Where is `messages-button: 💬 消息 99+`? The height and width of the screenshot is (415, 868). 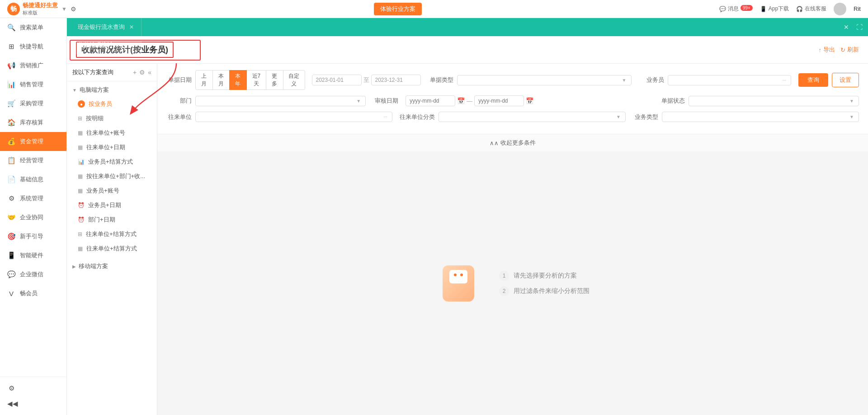
messages-button: 💬 消息 99+ is located at coordinates (736, 9).